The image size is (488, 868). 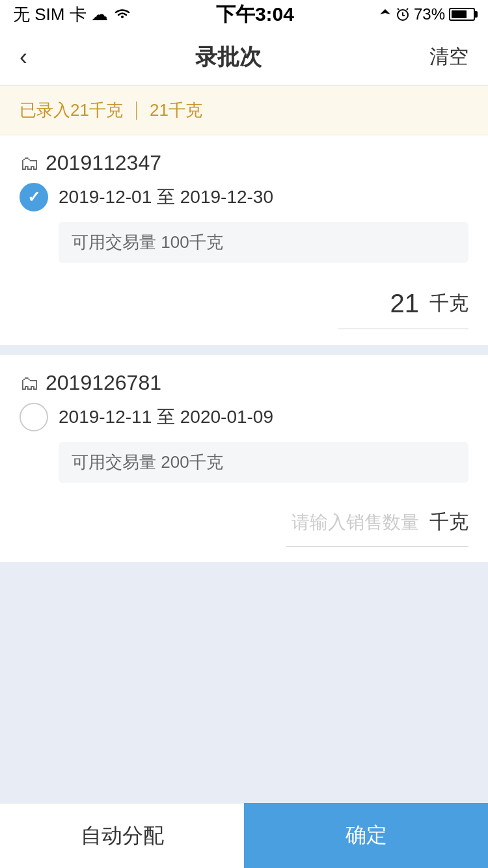 I want to click on batch-date-2: 2019-12-11 至 2020-01-09, so click(x=166, y=417).